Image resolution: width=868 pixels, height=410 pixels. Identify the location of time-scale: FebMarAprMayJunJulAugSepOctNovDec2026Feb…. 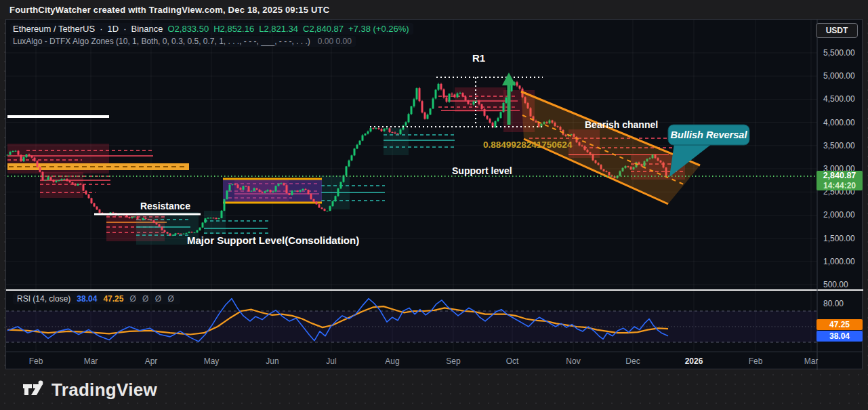
(412, 361).